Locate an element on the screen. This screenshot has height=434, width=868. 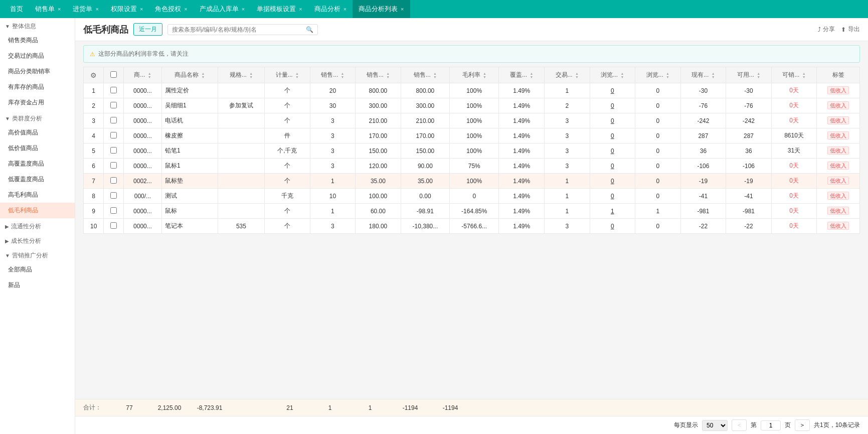
row-gross-rate: 100% is located at coordinates (474, 181).